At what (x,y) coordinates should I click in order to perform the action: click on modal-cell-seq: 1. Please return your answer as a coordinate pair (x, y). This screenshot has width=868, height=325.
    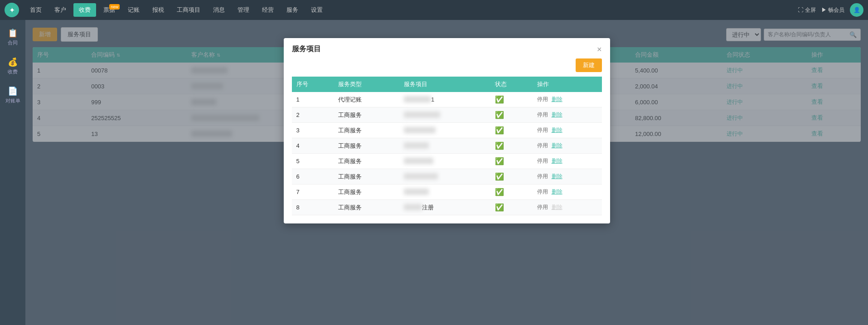
    Looking at the image, I should click on (313, 100).